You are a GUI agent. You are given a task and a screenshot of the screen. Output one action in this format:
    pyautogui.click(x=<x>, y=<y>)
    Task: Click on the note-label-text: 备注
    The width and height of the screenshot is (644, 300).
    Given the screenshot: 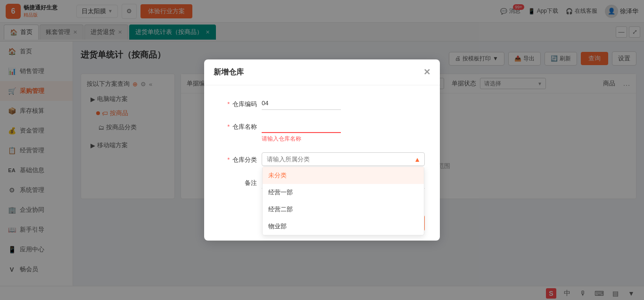 What is the action you would take?
    pyautogui.click(x=251, y=183)
    